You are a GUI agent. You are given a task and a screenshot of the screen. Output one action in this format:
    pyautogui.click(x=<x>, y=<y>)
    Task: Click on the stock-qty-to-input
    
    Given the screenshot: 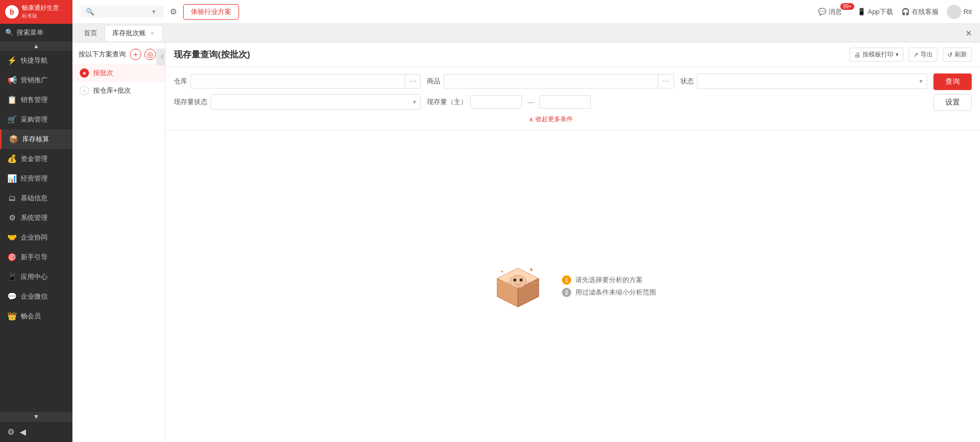 What is the action you would take?
    pyautogui.click(x=565, y=102)
    